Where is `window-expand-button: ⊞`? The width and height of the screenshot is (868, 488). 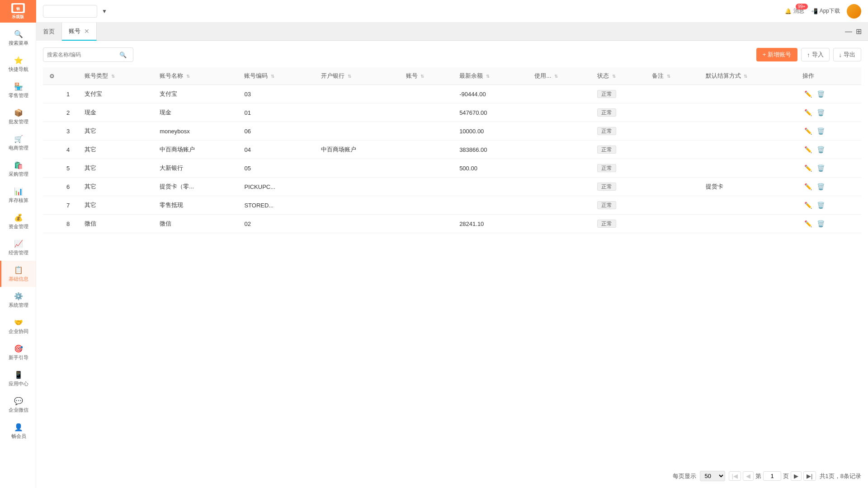 window-expand-button: ⊞ is located at coordinates (859, 32).